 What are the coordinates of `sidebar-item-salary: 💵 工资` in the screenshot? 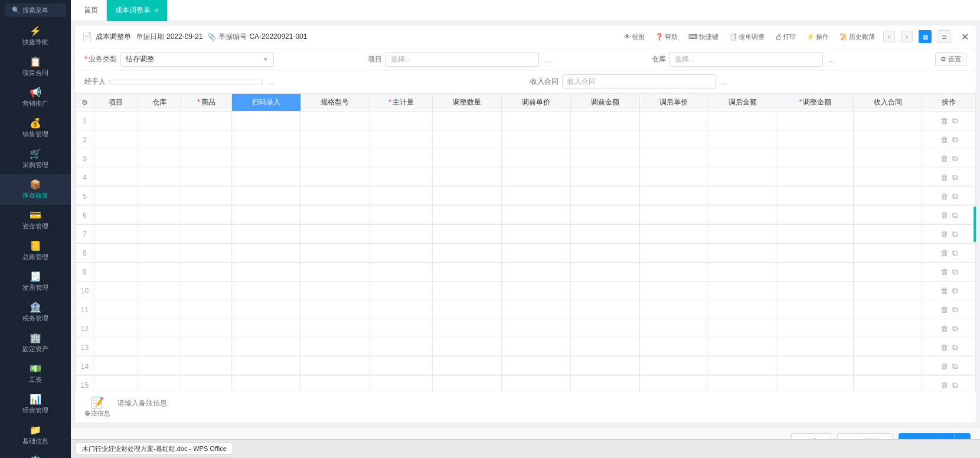 It's located at (35, 374).